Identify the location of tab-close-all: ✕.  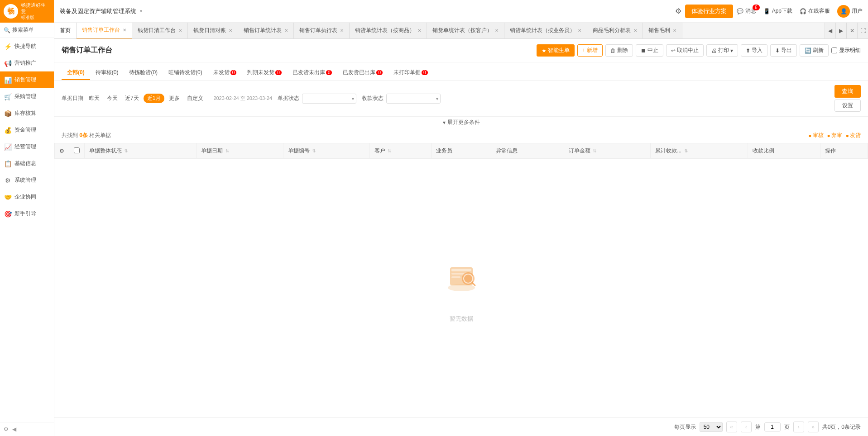
(852, 31).